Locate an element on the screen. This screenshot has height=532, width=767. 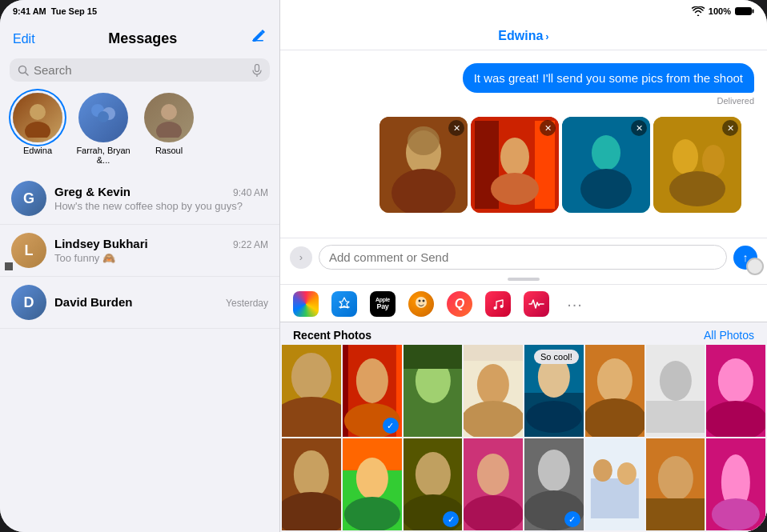
chat-contact-name: Edwina › is located at coordinates (524, 36).